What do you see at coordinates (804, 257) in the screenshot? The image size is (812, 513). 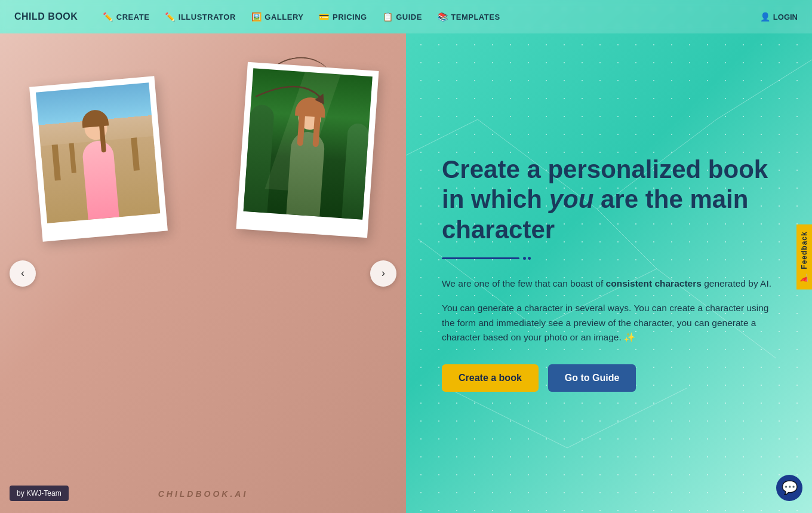 I see `feedback-button: 🚩 Feedback` at bounding box center [804, 257].